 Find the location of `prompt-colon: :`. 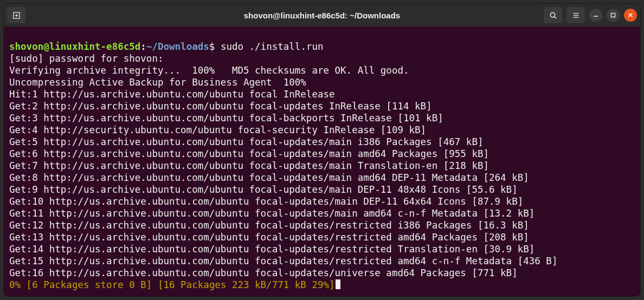

prompt-colon: : is located at coordinates (143, 47).